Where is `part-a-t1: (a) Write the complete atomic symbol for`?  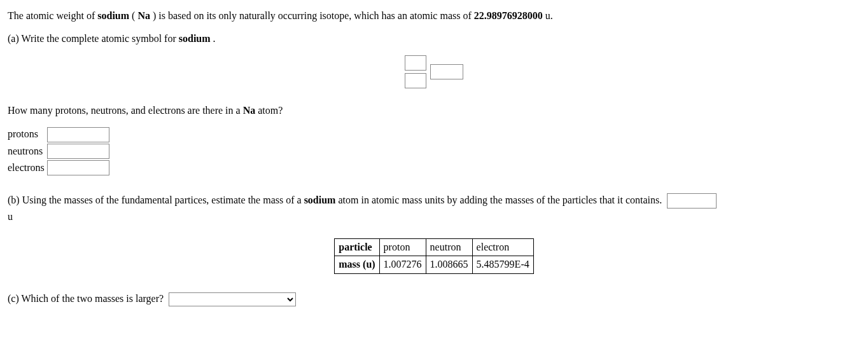
part-a-t1: (a) Write the complete atomic symbol for is located at coordinates (93, 38).